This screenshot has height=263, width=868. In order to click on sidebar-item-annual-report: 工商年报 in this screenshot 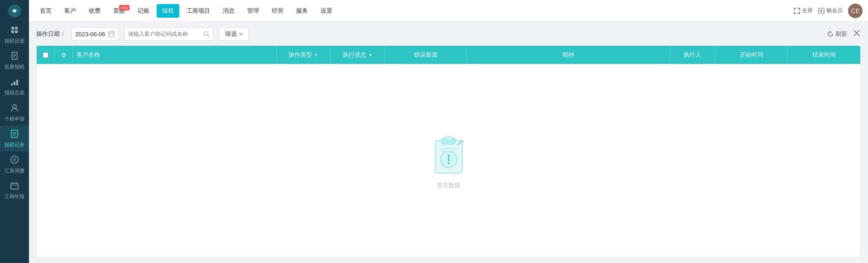, I will do `click(14, 190)`.